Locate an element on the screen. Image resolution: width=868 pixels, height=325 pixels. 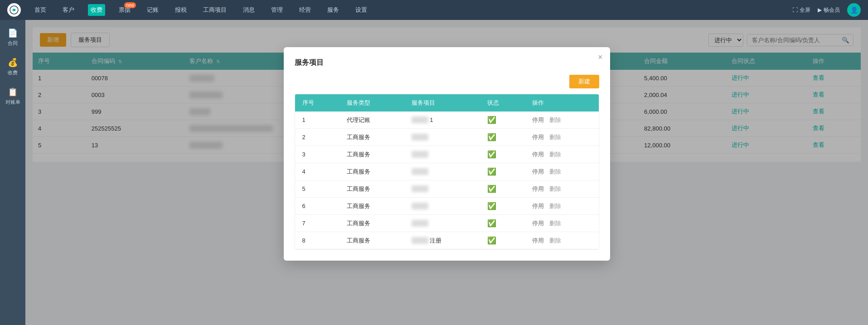
top-navigation: 首页 客户 收费 票据 new 记账 报税 工商项目 消息 管理 经营 服务 设… is located at coordinates (434, 10).